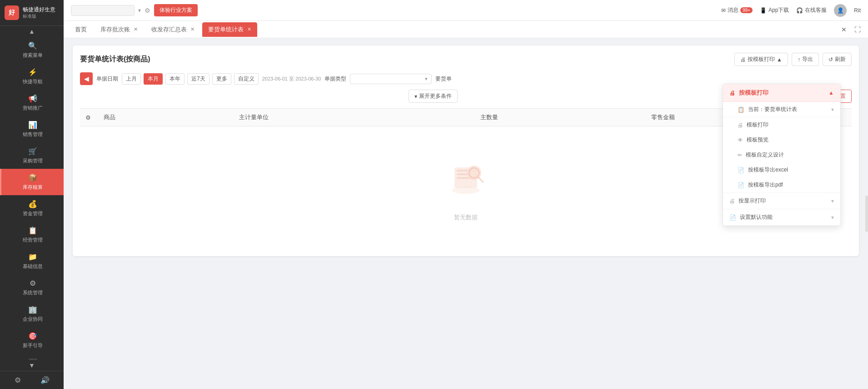 This screenshot has height=389, width=868. I want to click on online-service-button: 🎧 在线客服, so click(812, 10).